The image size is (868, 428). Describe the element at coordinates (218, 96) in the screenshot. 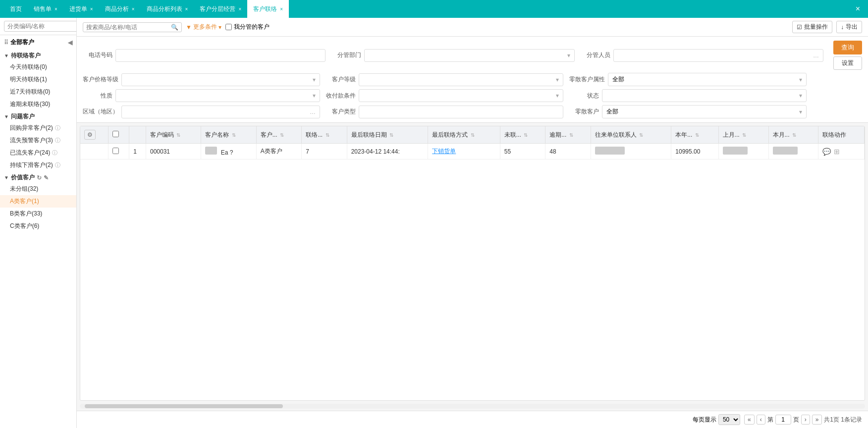

I see `nature-select: ▾` at that location.